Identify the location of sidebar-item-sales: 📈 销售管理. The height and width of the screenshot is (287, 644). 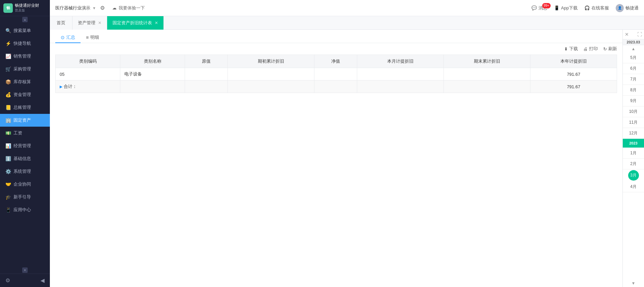
(25, 56).